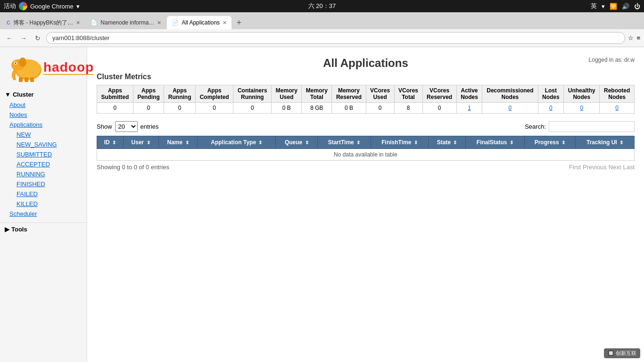  What do you see at coordinates (175, 23) in the screenshot?
I see `tab-allapps-icon: 📄` at bounding box center [175, 23].